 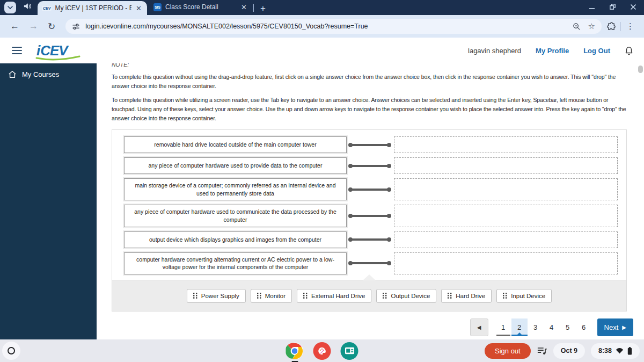 What do you see at coordinates (322, 50) in the screenshot?
I see `site-header: iCEV lagavin shepherd My Profile Log Out` at bounding box center [322, 50].